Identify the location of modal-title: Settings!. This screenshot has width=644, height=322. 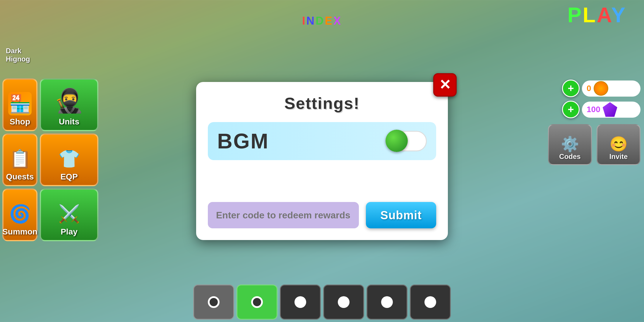
(322, 103).